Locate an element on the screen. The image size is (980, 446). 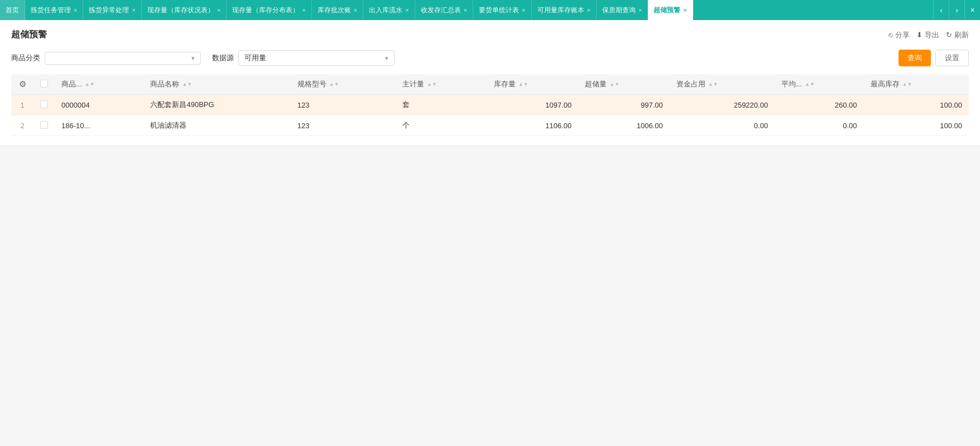
filter-bar: 商品分类 ▾ 数据源 可用量 ▾ 查询 设置 is located at coordinates (490, 58).